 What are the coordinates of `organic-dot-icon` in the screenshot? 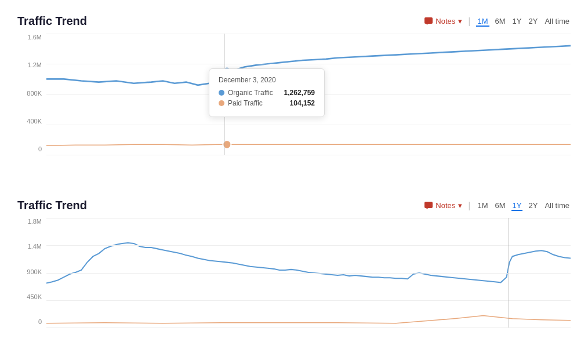 It's located at (222, 93).